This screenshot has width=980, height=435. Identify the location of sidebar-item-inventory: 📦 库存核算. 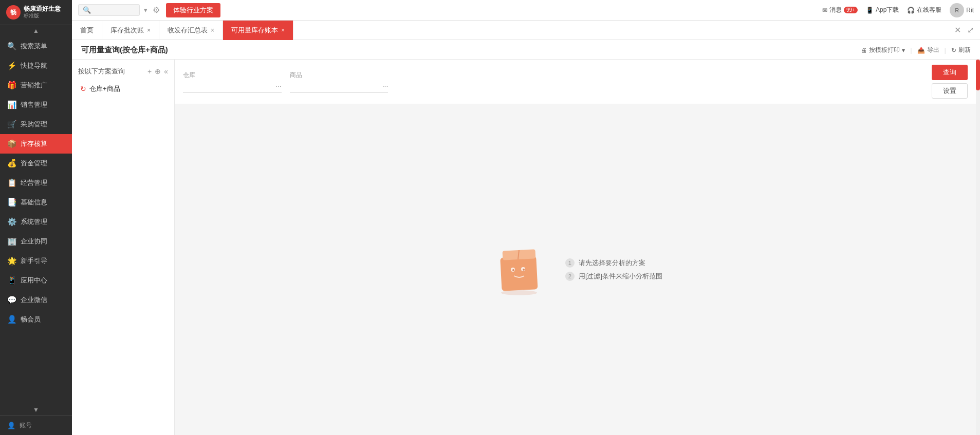
(36, 144).